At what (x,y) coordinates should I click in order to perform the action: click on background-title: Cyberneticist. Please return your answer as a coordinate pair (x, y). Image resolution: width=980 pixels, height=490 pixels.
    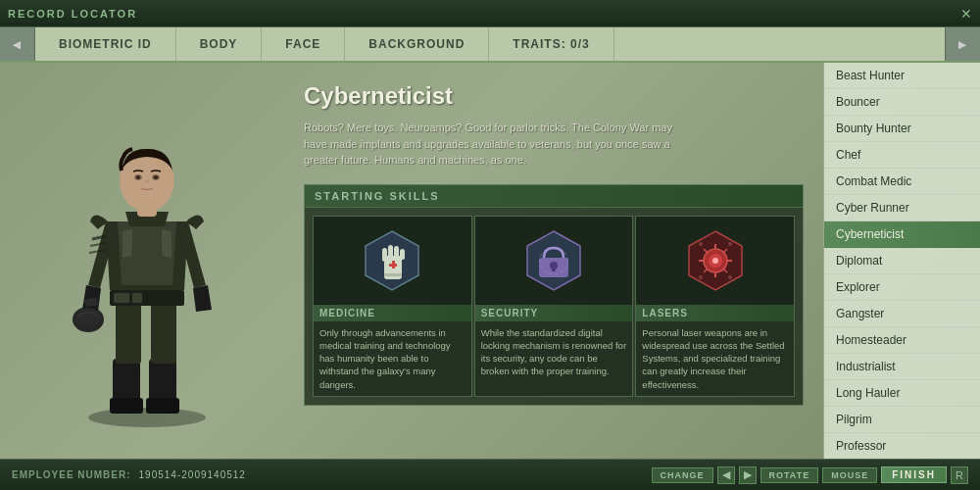
    Looking at the image, I should click on (554, 96).